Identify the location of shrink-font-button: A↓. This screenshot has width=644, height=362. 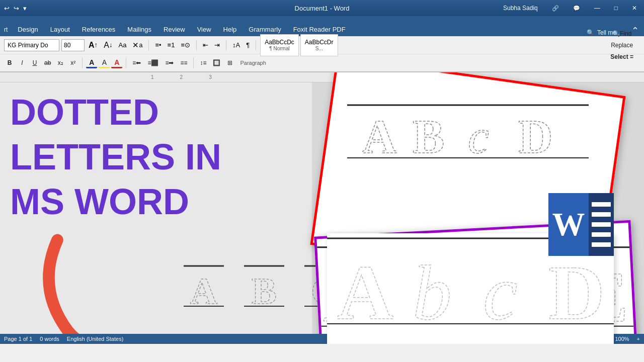
(108, 45).